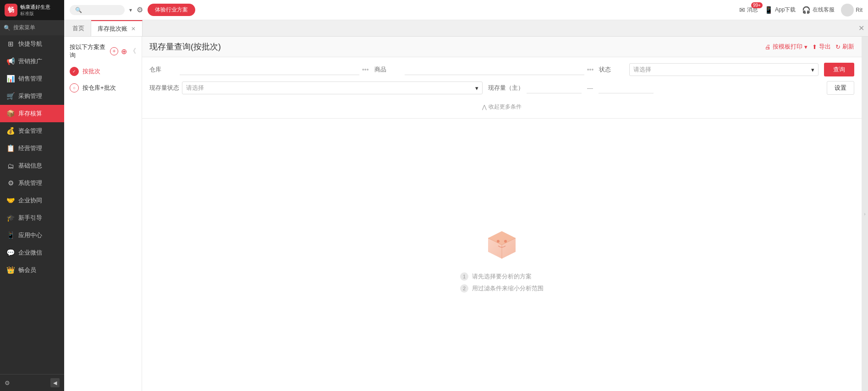  What do you see at coordinates (32, 253) in the screenshot?
I see `sidebar-item-wechat: 💬 企业微信` at bounding box center [32, 253].